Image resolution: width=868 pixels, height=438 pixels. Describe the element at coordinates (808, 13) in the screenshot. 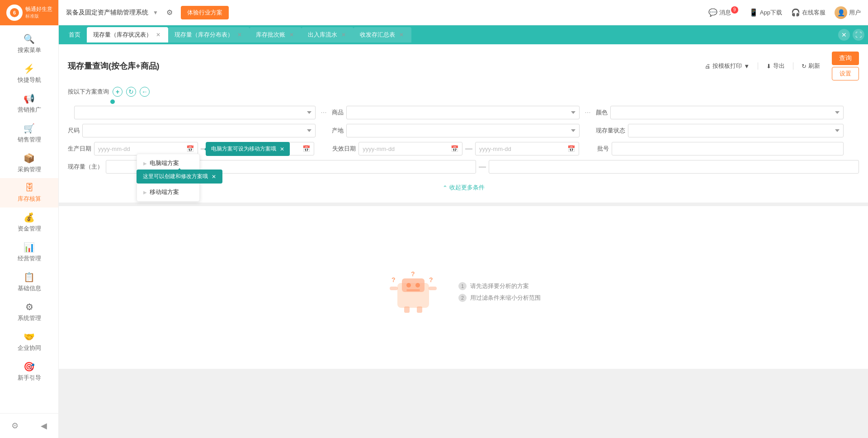

I see `online-support-action: 🎧 在线客服` at that location.